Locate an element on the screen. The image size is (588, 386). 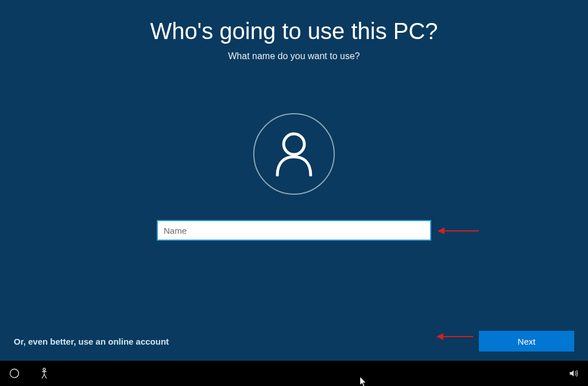
name-input is located at coordinates (294, 230).